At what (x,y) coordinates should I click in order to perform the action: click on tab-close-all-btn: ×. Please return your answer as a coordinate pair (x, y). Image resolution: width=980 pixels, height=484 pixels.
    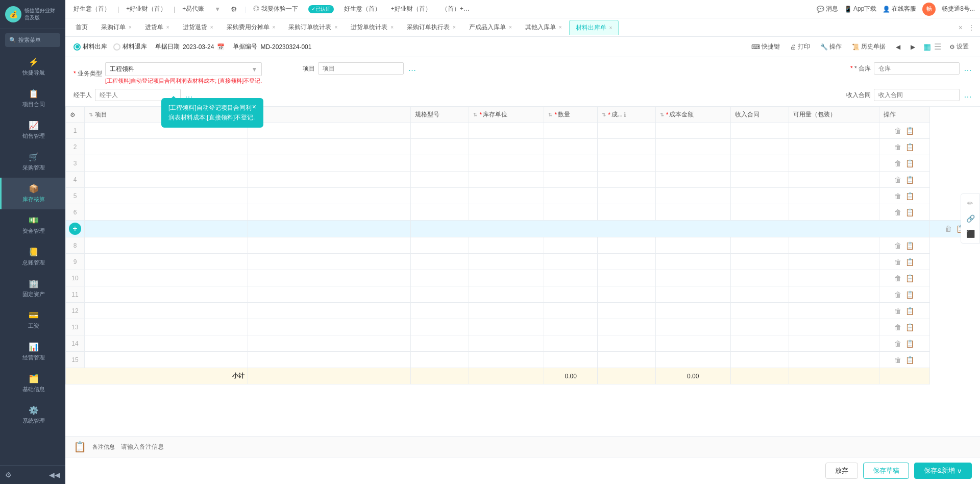
    Looking at the image, I should click on (961, 28).